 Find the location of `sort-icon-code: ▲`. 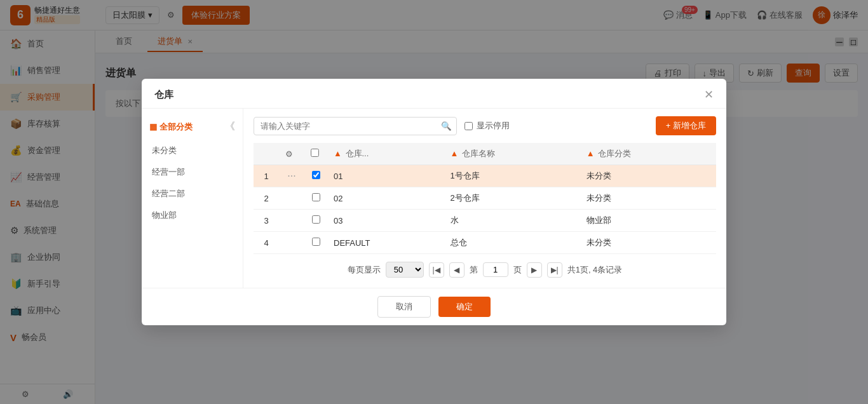

sort-icon-code: ▲ is located at coordinates (338, 154).